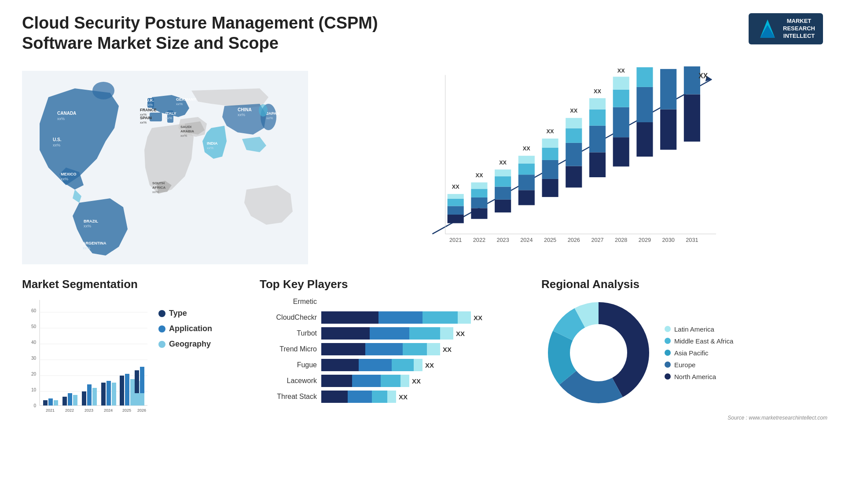 Image resolution: width=845 pixels, height=504 pixels. I want to click on svg-text: 10, so click(34, 390).